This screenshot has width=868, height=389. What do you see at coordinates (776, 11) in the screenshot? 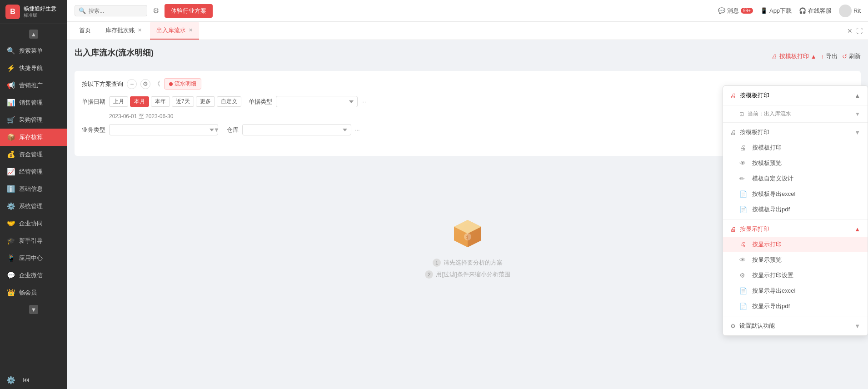
I see `app-download-btn: 📱 App下载` at bounding box center [776, 11].